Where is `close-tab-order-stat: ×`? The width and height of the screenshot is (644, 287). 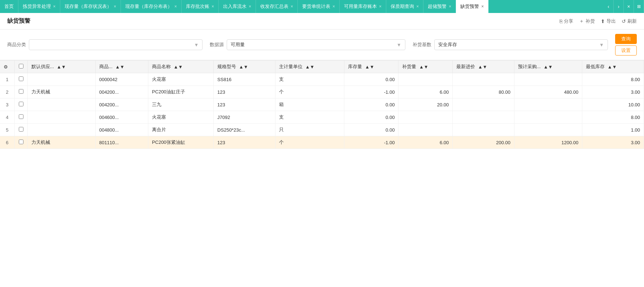
close-tab-order-stat: × is located at coordinates (334, 6).